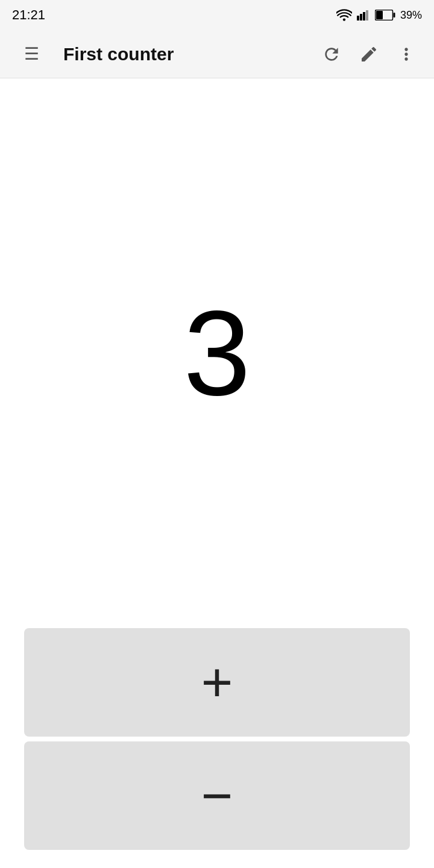 Image resolution: width=434 pixels, height=868 pixels. I want to click on status-bar: 21:21 39%, so click(217, 15).